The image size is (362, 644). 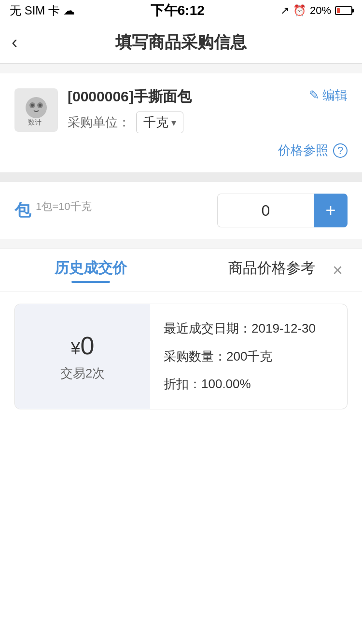 I want to click on status-bar: 无 SIM 卡 ☁ 下午6:12 ↗ ⏰ 20%, so click(x=181, y=11).